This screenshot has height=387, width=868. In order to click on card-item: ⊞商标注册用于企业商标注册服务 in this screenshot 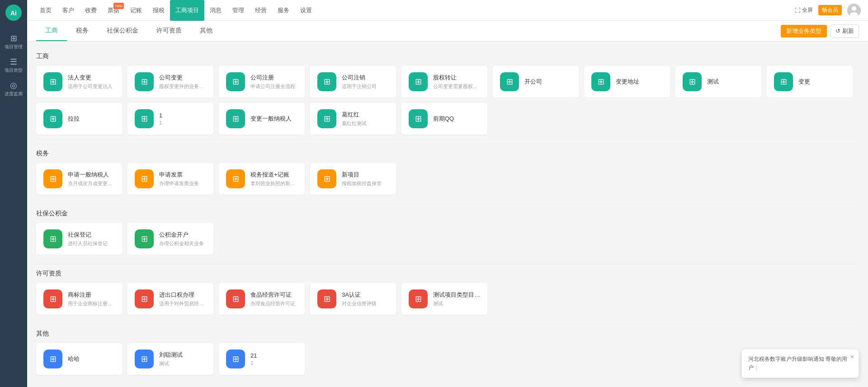, I will do `click(79, 299)`.